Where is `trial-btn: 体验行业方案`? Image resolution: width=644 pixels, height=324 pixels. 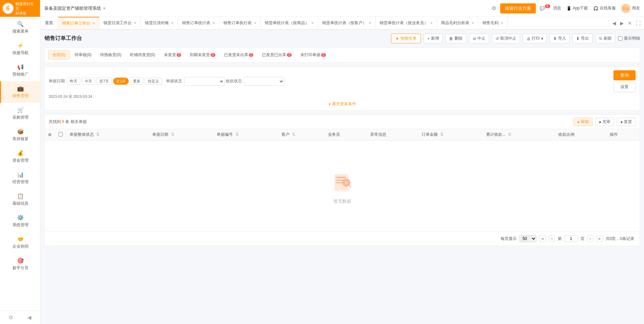
trial-btn: 体验行业方案 is located at coordinates (518, 8).